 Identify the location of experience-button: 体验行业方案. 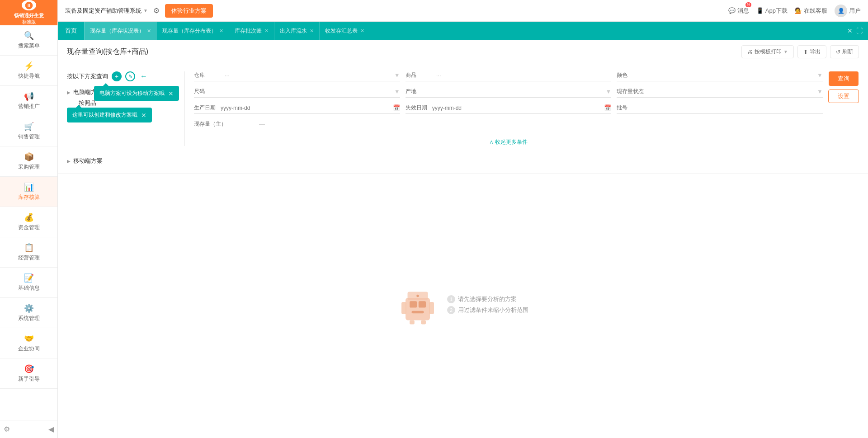
(189, 11).